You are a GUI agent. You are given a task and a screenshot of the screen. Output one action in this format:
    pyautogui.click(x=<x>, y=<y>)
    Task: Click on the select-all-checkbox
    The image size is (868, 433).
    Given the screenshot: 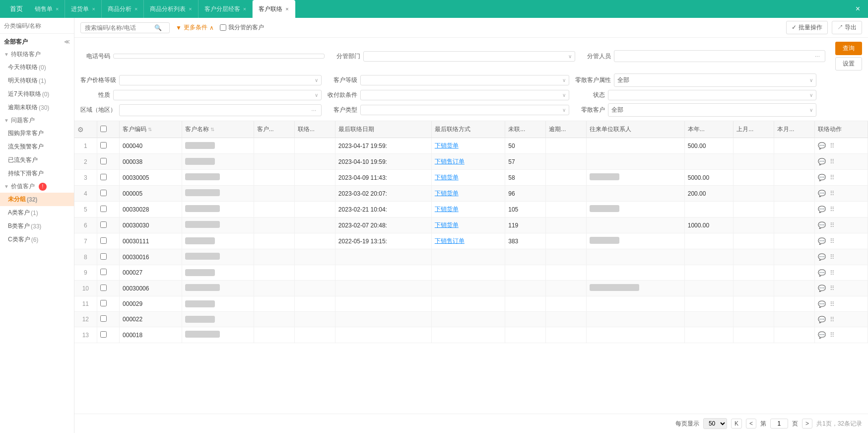 What is the action you would take?
    pyautogui.click(x=103, y=129)
    